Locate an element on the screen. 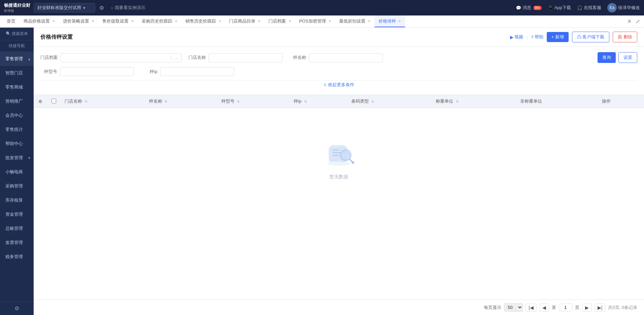 The width and height of the screenshot is (644, 315). demo-link: ○ 我要看实例演示 is located at coordinates (128, 8).